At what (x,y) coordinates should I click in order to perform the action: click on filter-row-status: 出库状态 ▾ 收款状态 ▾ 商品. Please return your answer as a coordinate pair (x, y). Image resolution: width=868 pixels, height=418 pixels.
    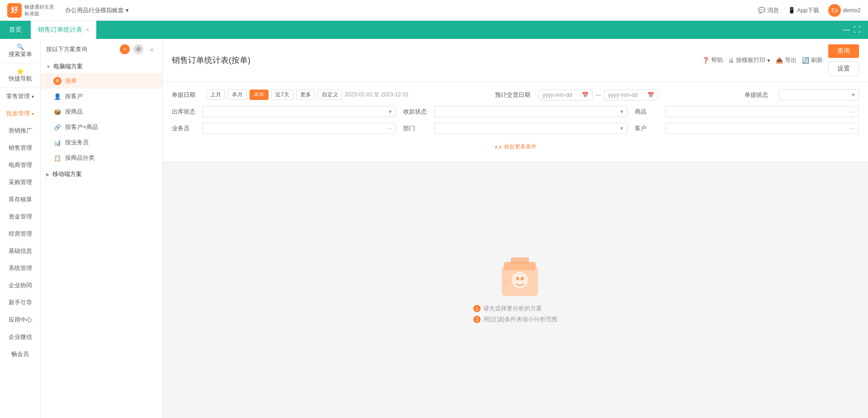
    Looking at the image, I should click on (515, 111).